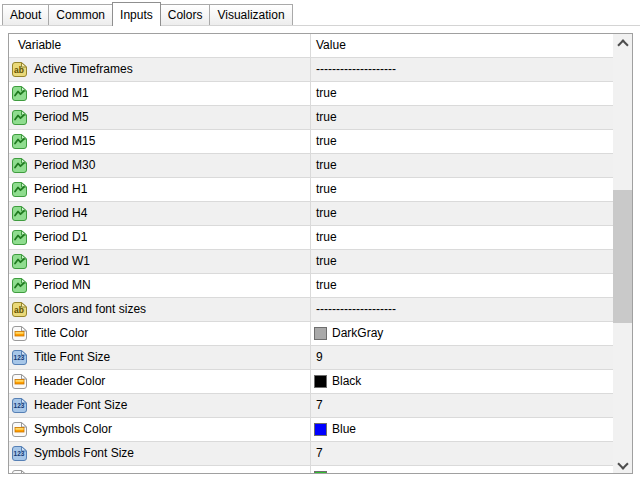 This screenshot has width=640, height=480. What do you see at coordinates (73, 429) in the screenshot?
I see `row-variable-label: Symbols Color` at bounding box center [73, 429].